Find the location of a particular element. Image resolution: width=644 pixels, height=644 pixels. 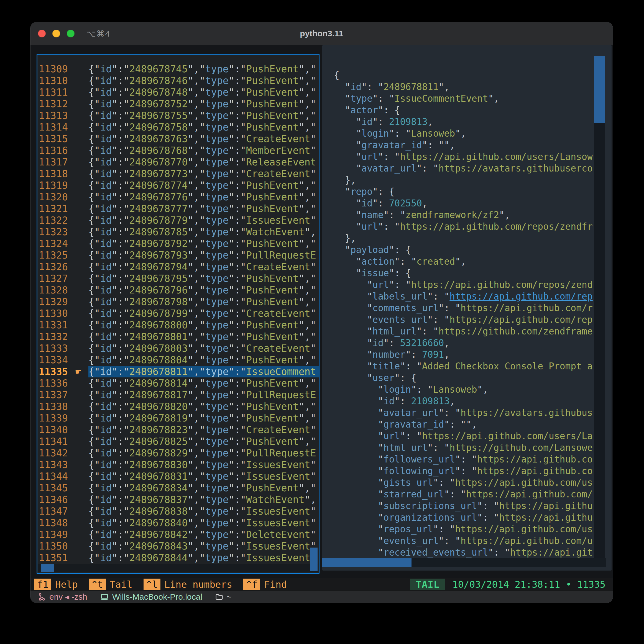

log-horizontal-scrollbar-thumb is located at coordinates (47, 568).